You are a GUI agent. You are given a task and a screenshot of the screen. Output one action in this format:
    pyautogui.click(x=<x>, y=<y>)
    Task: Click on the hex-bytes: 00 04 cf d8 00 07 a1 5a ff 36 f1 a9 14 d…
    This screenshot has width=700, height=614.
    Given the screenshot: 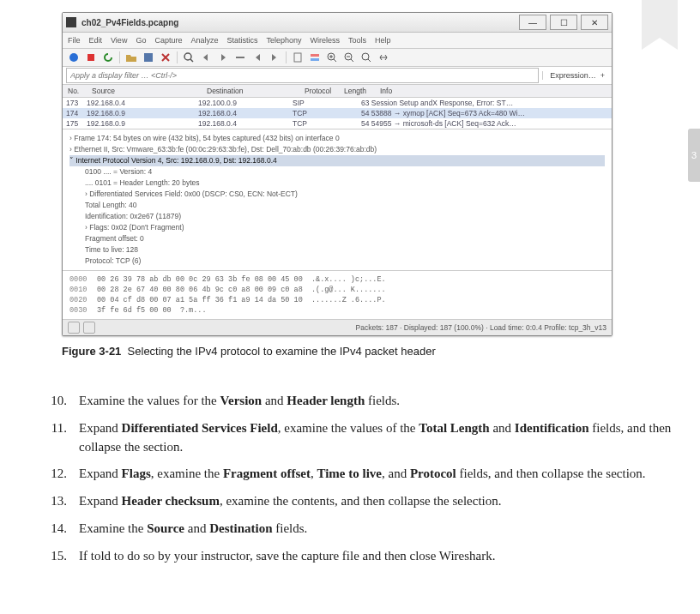 What is the action you would take?
    pyautogui.click(x=200, y=300)
    